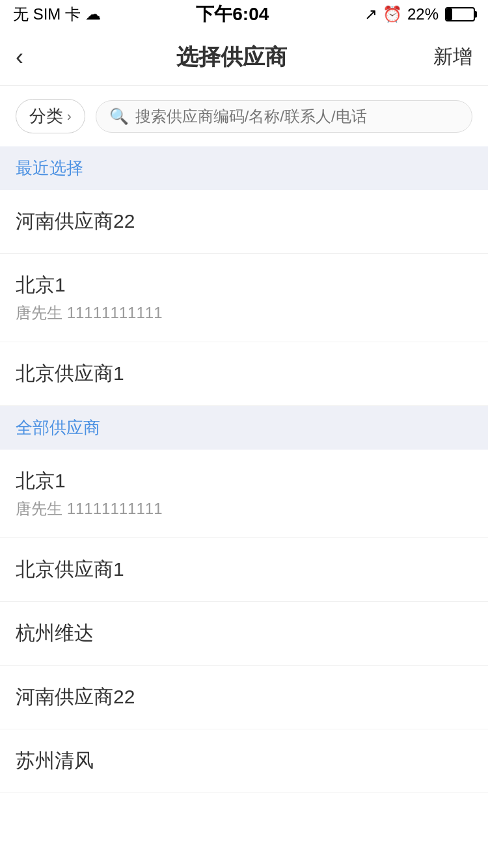 The width and height of the screenshot is (488, 868). What do you see at coordinates (244, 634) in the screenshot?
I see `list-item-a3: 杭州维达` at bounding box center [244, 634].